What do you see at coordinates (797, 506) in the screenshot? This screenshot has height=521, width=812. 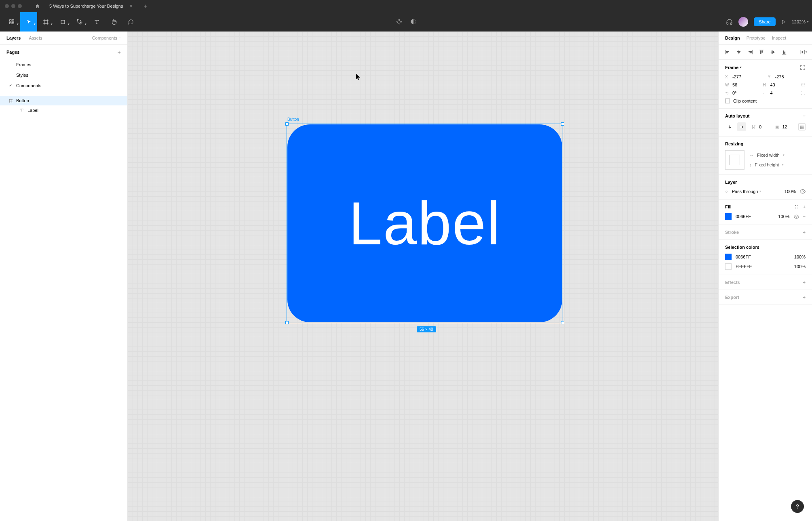 I see `help-button: ?` at bounding box center [797, 506].